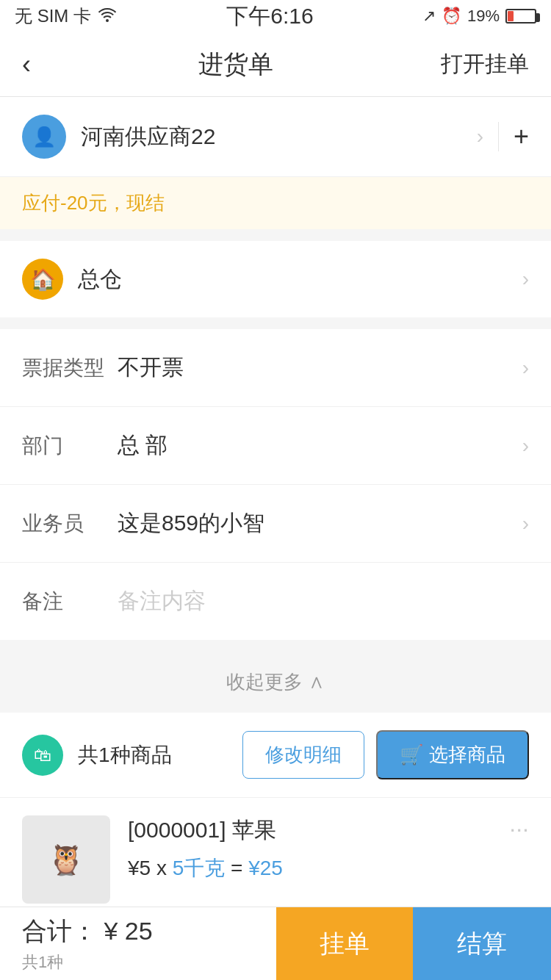  Describe the element at coordinates (276, 860) in the screenshot. I see `product-item: 🦉 [0000001] 苹果 ¥5 x 5千克 = ¥25 ···` at that location.